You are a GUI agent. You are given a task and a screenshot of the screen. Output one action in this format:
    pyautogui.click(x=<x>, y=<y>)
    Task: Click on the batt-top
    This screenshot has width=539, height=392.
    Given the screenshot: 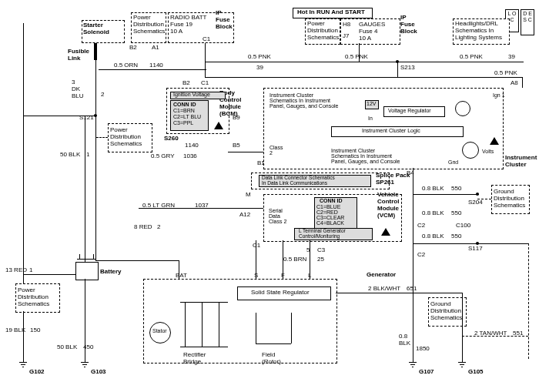 What is the action you would take?
    pyautogui.click(x=86, y=259)
    